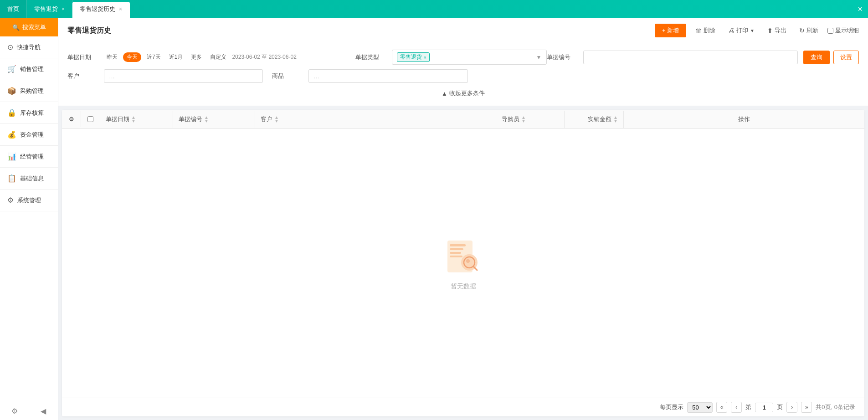 The height and width of the screenshot is (420, 868). Describe the element at coordinates (29, 69) in the screenshot. I see `sidebar-item-sales-mgmt: 🛒 销售管理` at that location.